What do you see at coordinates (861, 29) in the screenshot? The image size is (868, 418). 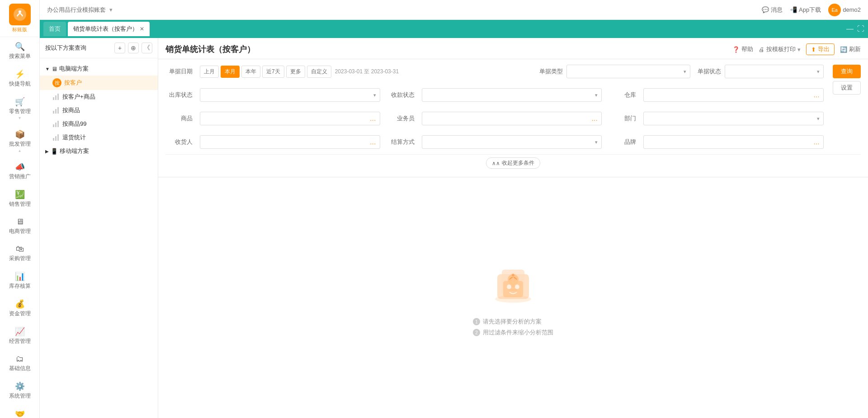 I see `tab-maximize-btn: ⛶` at bounding box center [861, 29].